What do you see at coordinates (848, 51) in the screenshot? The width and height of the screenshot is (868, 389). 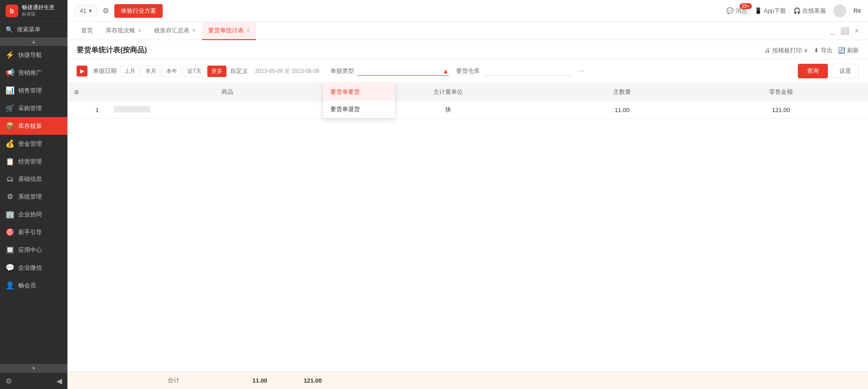 I see `refresh-btn: 🔄 刷新` at bounding box center [848, 51].